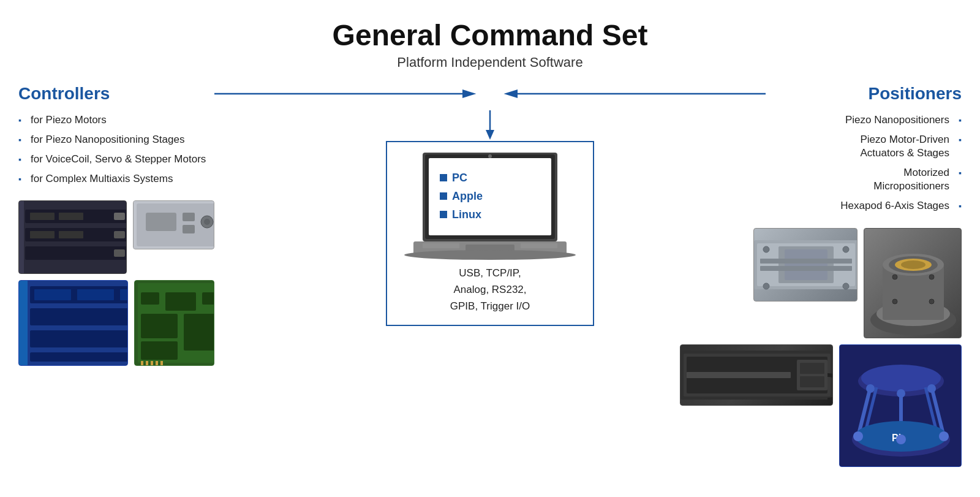  I want to click on pos-long-image, so click(756, 375).